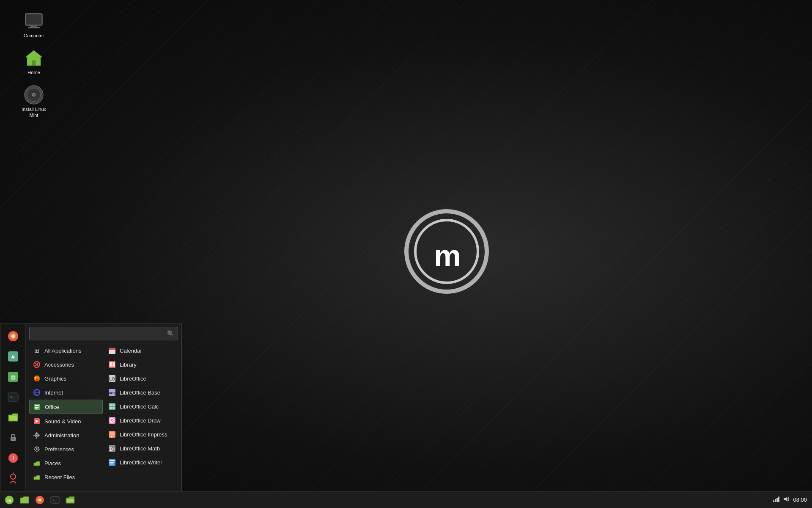 The width and height of the screenshot is (812, 508). I want to click on internet-icon, so click(37, 392).